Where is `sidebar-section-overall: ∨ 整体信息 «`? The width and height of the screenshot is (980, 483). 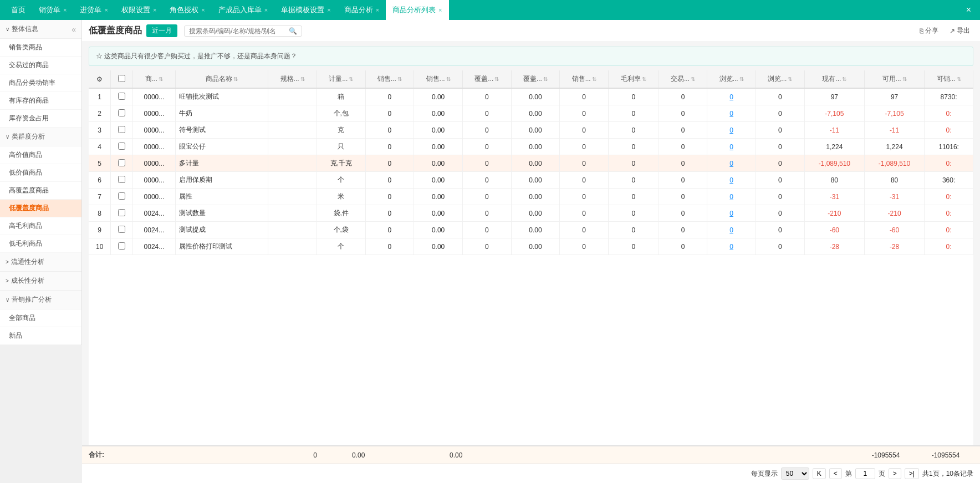
sidebar-section-overall: ∨ 整体信息 « is located at coordinates (41, 29).